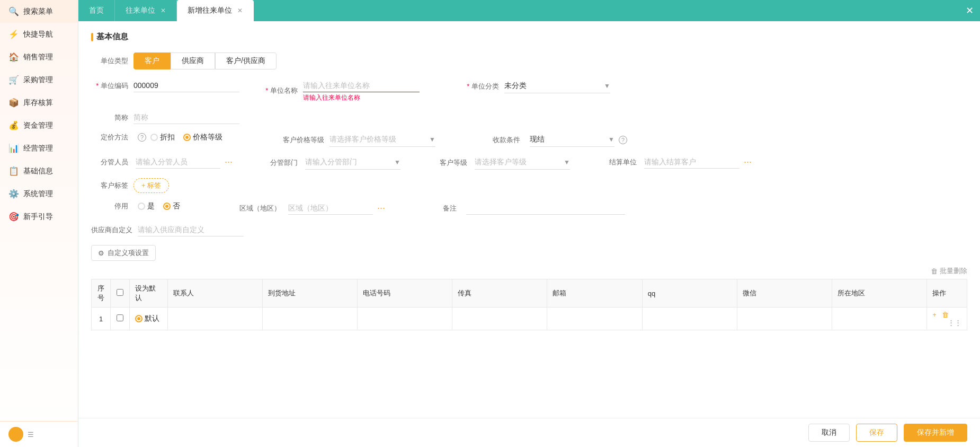 The image size is (980, 447). What do you see at coordinates (934, 315) in the screenshot?
I see `row-add-button: +` at bounding box center [934, 315].